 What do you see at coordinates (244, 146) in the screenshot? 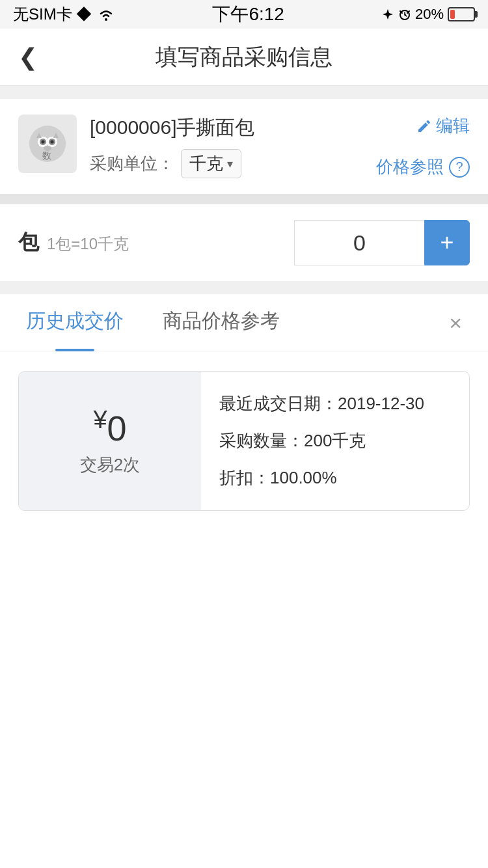
I see `product-card: 数 [0000006]手撕面包 采购单位： 千克 ▾ 编辑` at bounding box center [244, 146].